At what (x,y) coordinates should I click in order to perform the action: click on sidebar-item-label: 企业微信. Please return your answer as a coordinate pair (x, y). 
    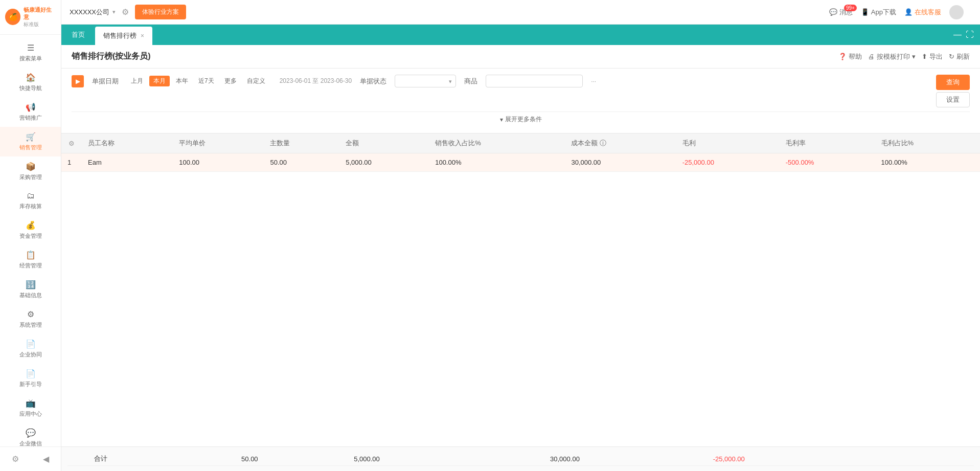
    Looking at the image, I should click on (31, 443).